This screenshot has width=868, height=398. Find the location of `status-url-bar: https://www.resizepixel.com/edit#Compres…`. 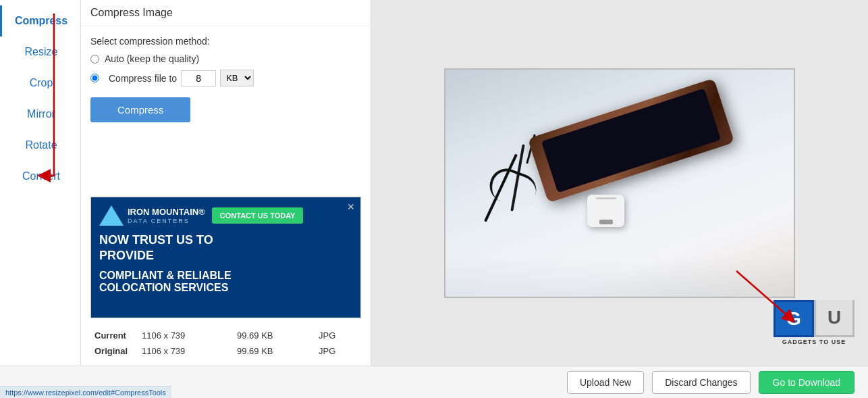

status-url-bar: https://www.resizepixel.com/edit#Compres… is located at coordinates (86, 392).